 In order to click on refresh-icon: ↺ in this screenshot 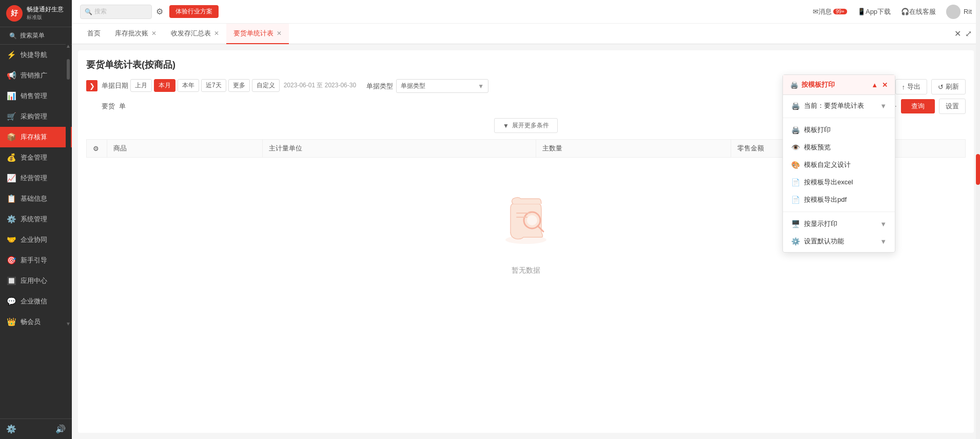, I will do `click(941, 87)`.